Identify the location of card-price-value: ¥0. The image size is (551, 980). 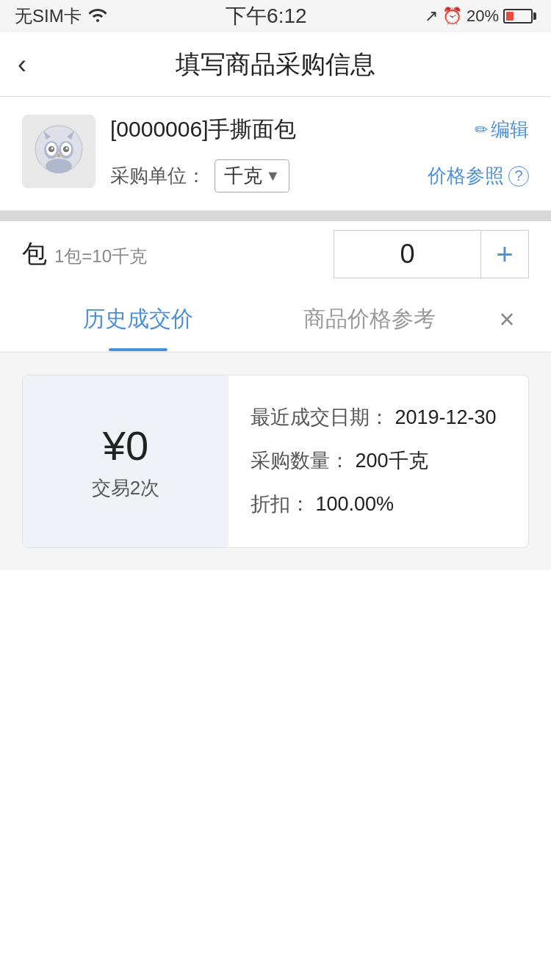
(126, 445).